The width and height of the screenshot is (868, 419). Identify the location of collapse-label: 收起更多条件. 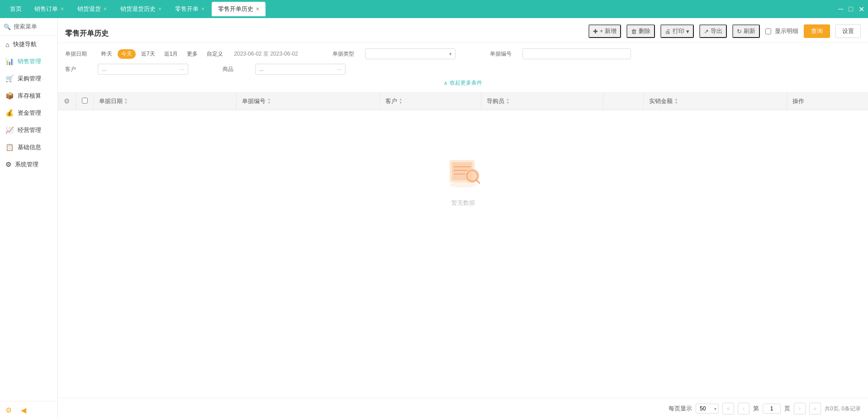
(466, 83).